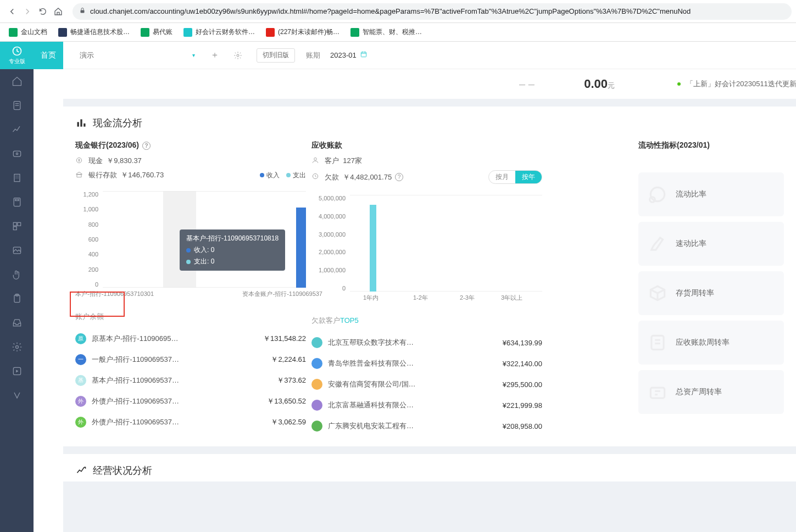 This screenshot has width=796, height=532. Describe the element at coordinates (16, 323) in the screenshot. I see `nav-inbox-icon` at that location.